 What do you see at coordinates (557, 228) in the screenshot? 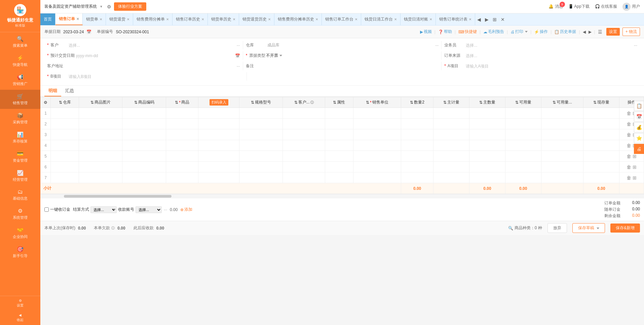
I see `discard-button: 放弃` at bounding box center [557, 228].